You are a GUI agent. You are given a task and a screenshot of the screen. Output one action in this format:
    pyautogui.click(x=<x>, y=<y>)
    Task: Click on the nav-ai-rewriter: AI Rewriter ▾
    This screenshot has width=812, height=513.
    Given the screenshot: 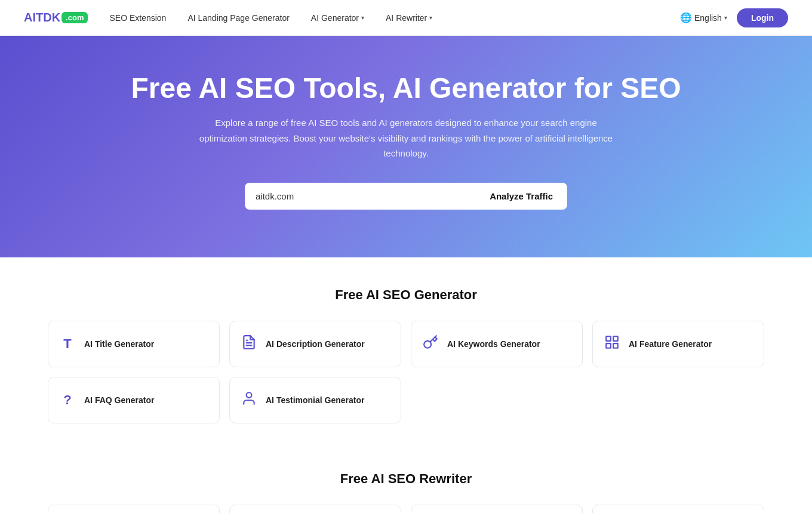 What is the action you would take?
    pyautogui.click(x=409, y=18)
    